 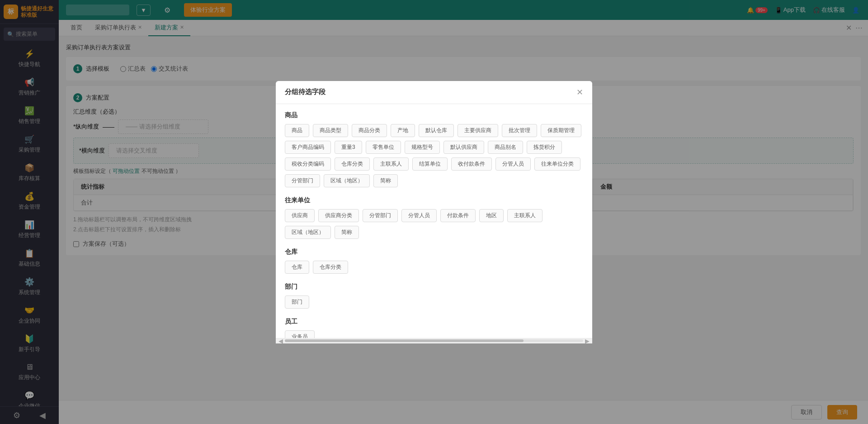 What do you see at coordinates (434, 224) in the screenshot?
I see `field-tags-partner: 供应商 供应商分类 分管部门 分管人员 付款条件 地区 主联系人 区域（地区） …` at bounding box center [434, 224].